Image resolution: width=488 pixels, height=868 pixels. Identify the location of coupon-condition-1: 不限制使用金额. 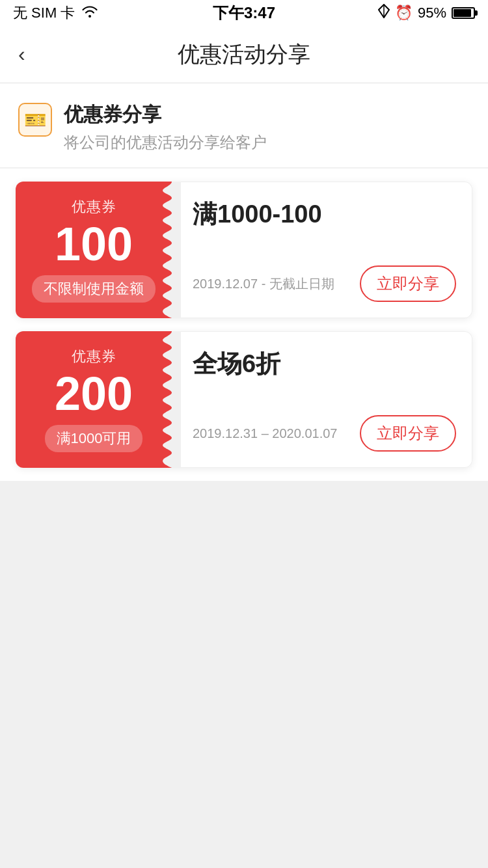
(94, 289).